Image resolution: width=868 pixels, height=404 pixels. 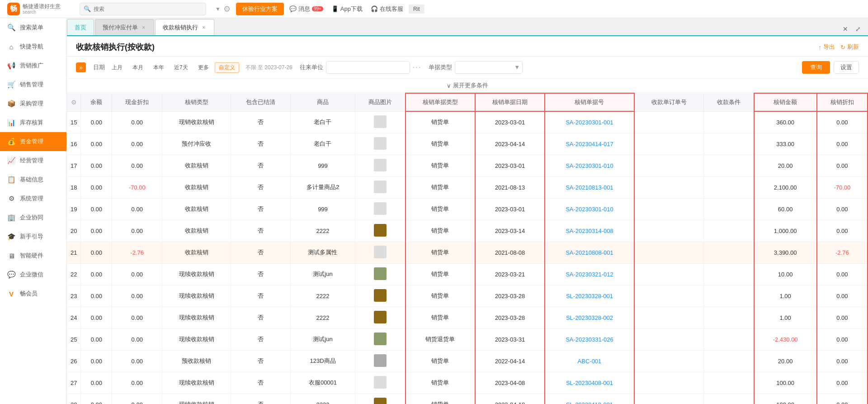 I want to click on td-goods: 测试多属性, so click(x=323, y=252).